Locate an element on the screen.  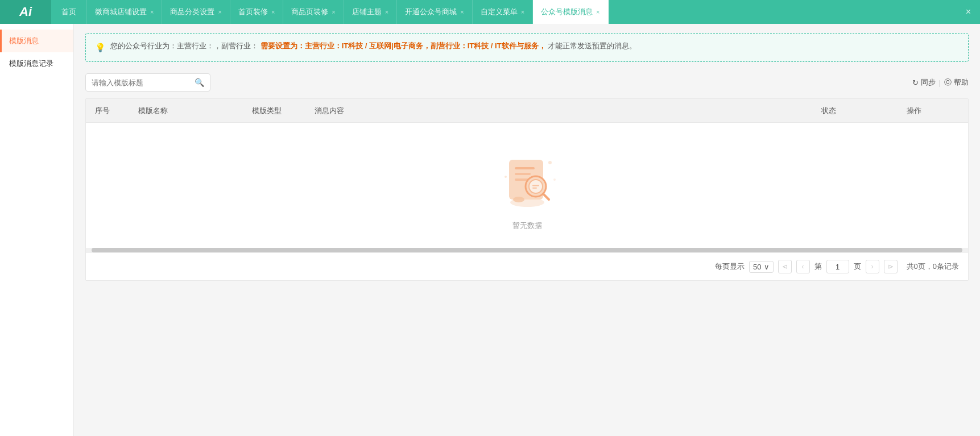
table-header: 序号 模版名称 模版类型 消息内容 状态 操作 is located at coordinates (527, 111).